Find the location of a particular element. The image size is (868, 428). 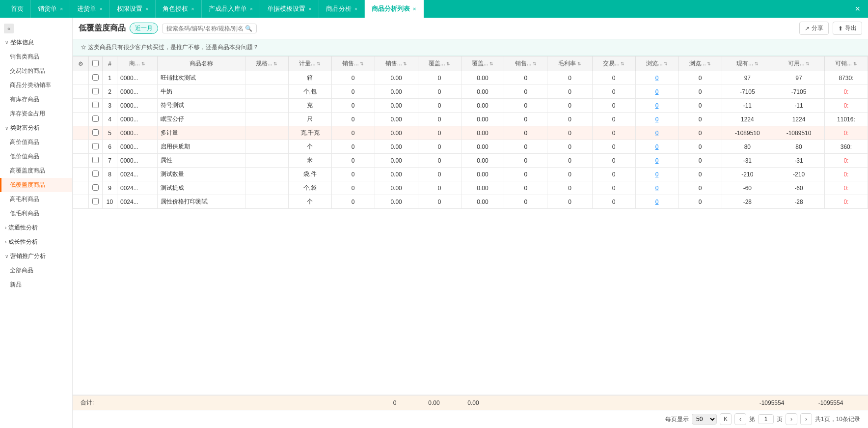

nav-purchase: 进货单 × is located at coordinates (90, 9).